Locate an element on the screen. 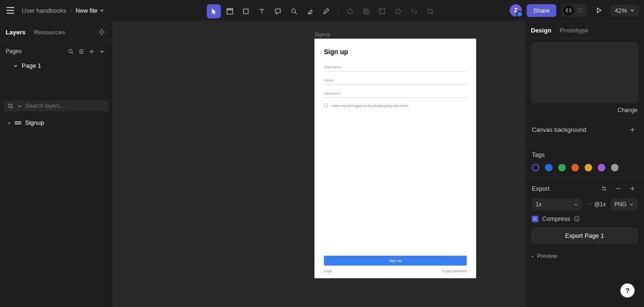  password-field: Password is located at coordinates (395, 93).